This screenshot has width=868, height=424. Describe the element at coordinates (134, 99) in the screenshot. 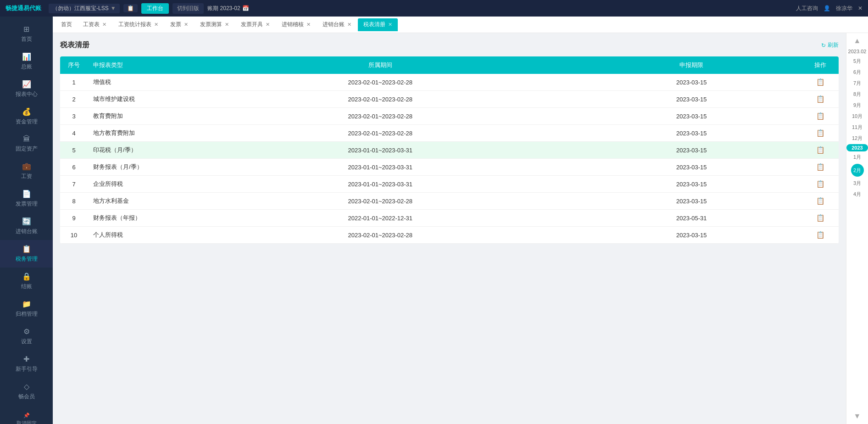

I see `cell-type: 城市维护建设税` at that location.